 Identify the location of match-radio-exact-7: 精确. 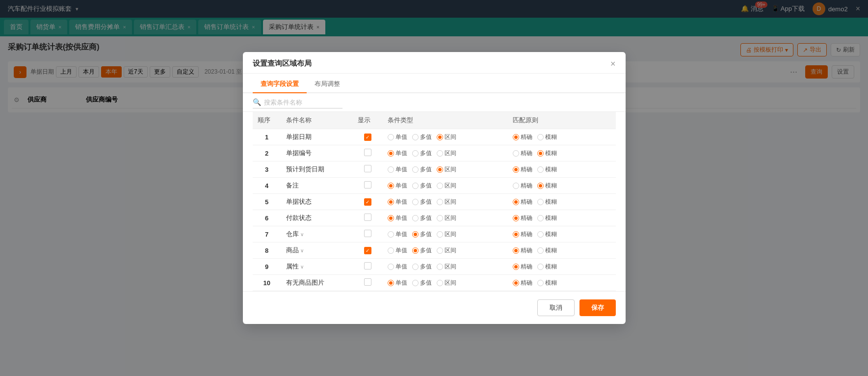
(523, 235).